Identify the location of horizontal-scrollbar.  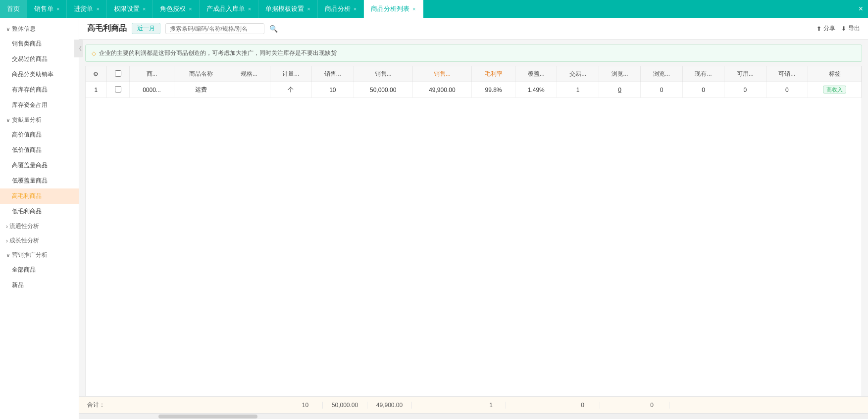
(473, 416).